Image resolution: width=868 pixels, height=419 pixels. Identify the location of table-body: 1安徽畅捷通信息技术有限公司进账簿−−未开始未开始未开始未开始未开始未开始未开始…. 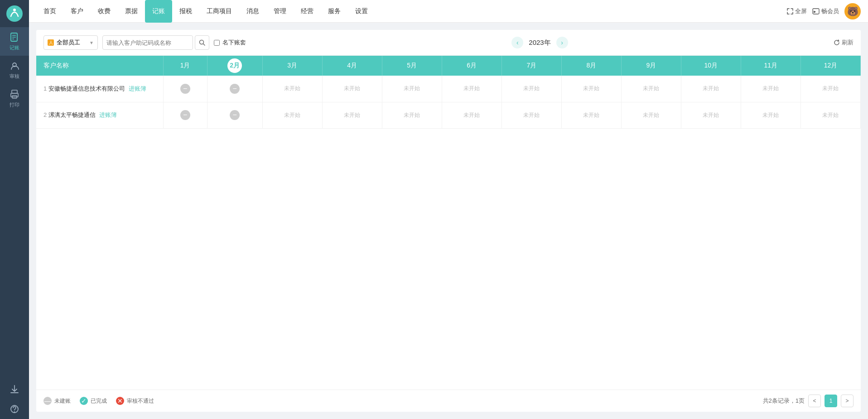
(448, 102).